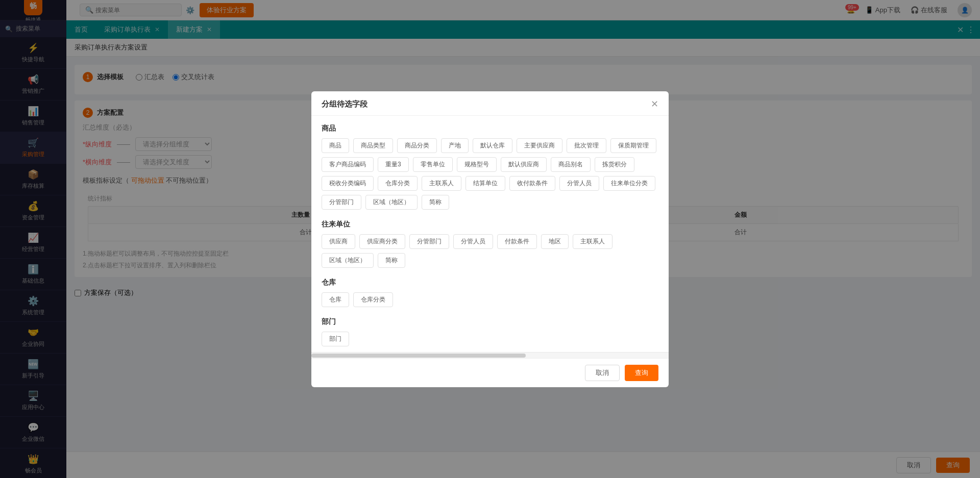  What do you see at coordinates (571, 164) in the screenshot?
I see `field-chip: 商品别名` at bounding box center [571, 164].